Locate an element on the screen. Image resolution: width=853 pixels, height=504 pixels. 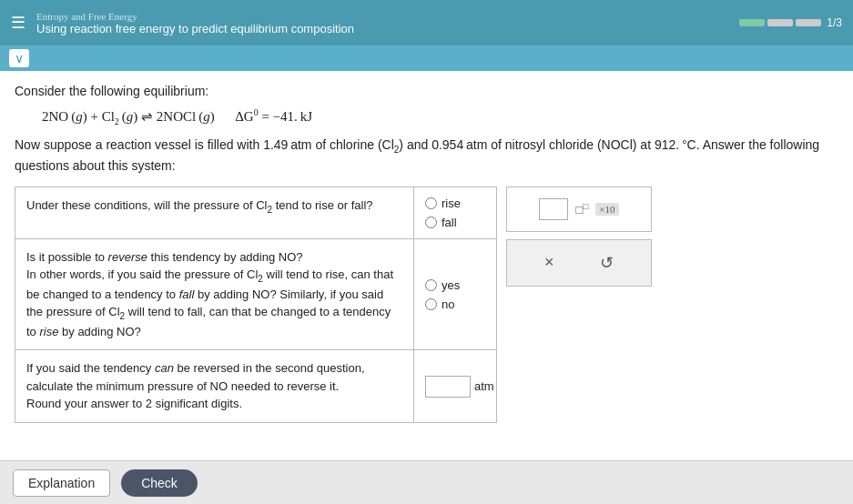
pressure-input is located at coordinates (448, 387).